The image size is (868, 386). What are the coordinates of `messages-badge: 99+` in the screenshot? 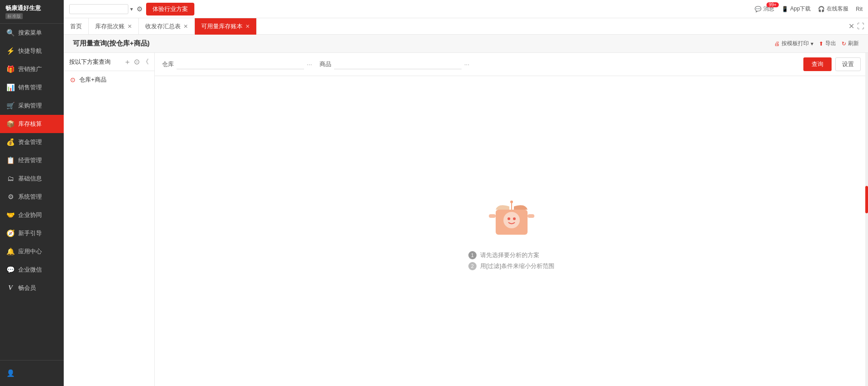 It's located at (773, 5).